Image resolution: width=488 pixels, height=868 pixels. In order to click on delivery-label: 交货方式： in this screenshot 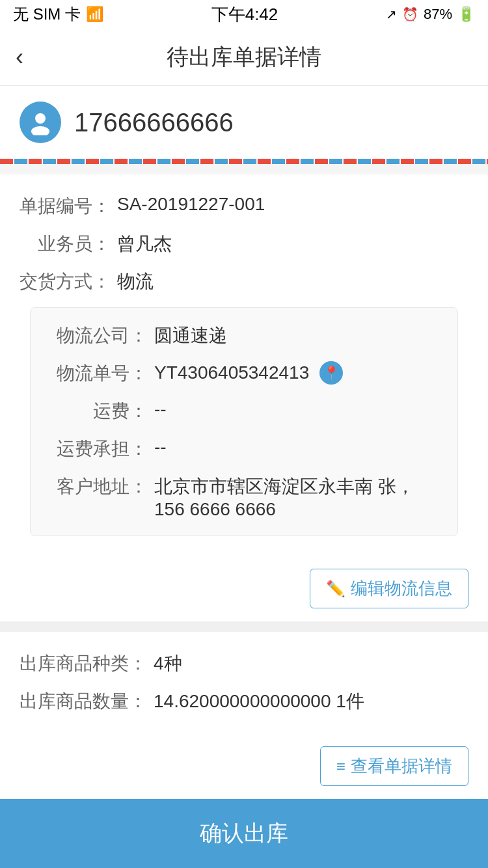, I will do `click(65, 282)`.